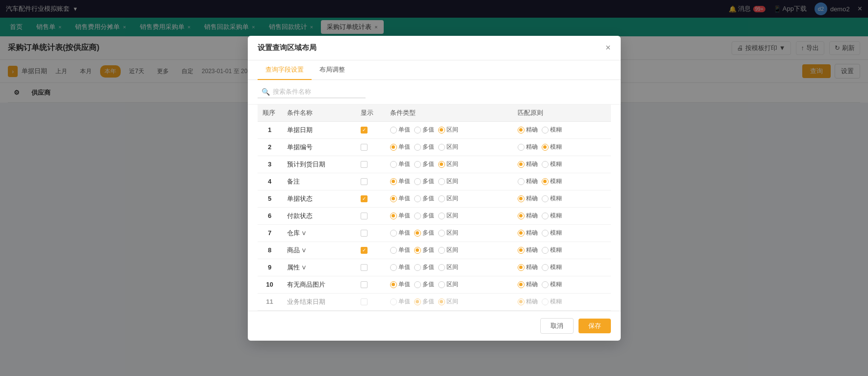 The width and height of the screenshot is (868, 376). I want to click on modal: 设置查询区域布局 × 查询字段设置 布局调整 🔍 顺序, so click(434, 70).